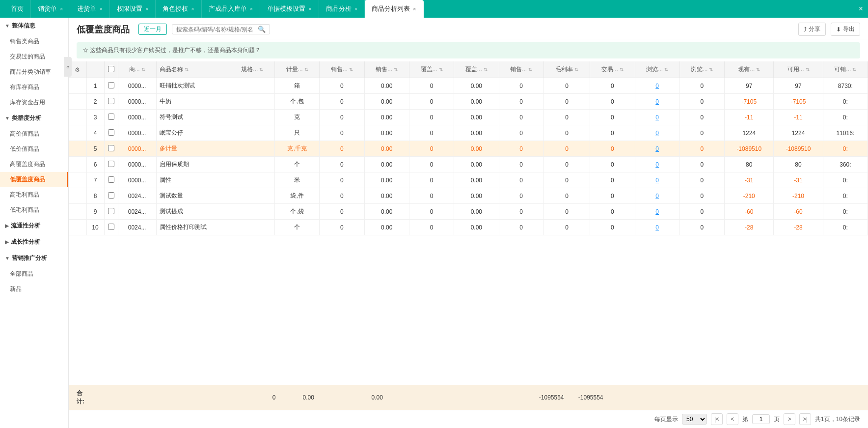 This screenshot has height=428, width=868. Describe the element at coordinates (377, 398) in the screenshot. I see `total-cover2: 0.00` at that location.